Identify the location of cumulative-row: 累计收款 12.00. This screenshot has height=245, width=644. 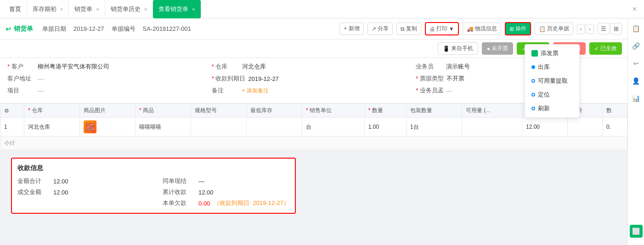
(226, 192).